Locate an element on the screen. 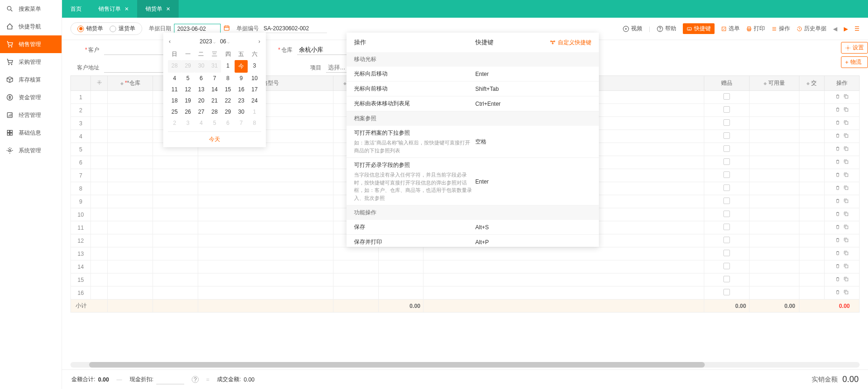  cal-day: 26 is located at coordinates (188, 112).